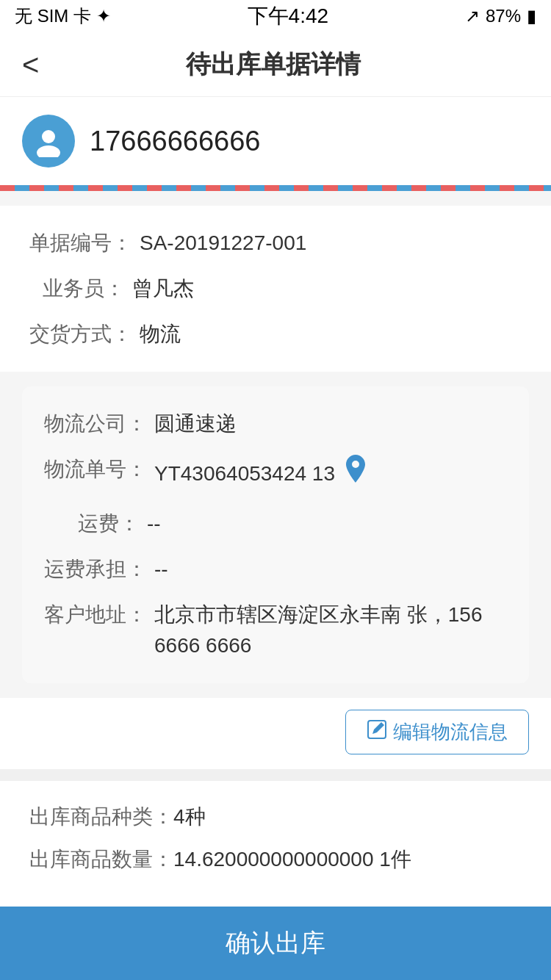 This screenshot has width=551, height=980. Describe the element at coordinates (276, 424) in the screenshot. I see `logistics-company-row: 物流公司： 圆通速递` at that location.